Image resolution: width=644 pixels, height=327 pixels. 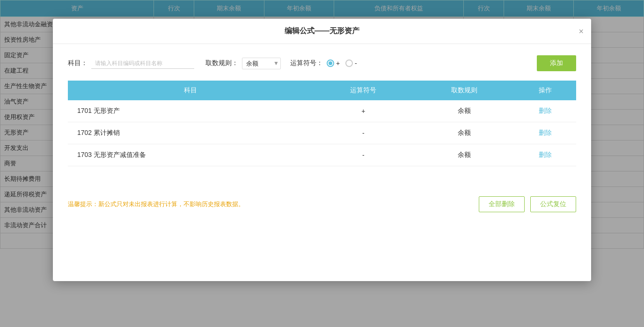 What do you see at coordinates (349, 63) in the screenshot?
I see `radio-minus-circle` at bounding box center [349, 63].